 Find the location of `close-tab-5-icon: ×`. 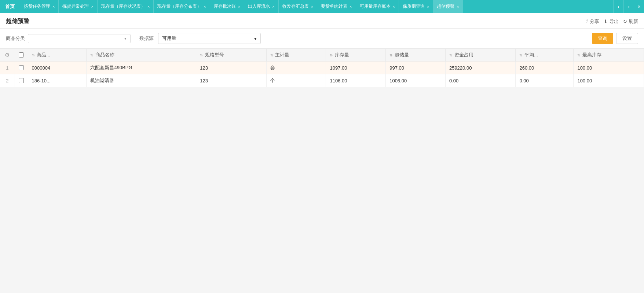

close-tab-5-icon: × is located at coordinates (273, 7).